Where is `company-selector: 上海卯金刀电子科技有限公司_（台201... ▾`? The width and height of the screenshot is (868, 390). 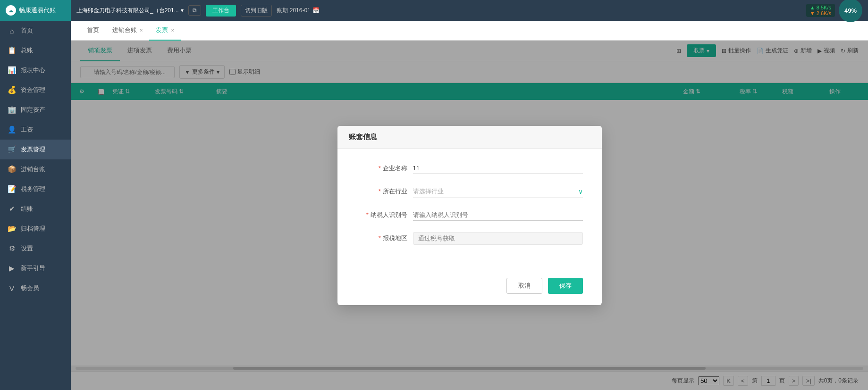 company-selector: 上海卯金刀电子科技有限公司_（台201... ▾ is located at coordinates (130, 10).